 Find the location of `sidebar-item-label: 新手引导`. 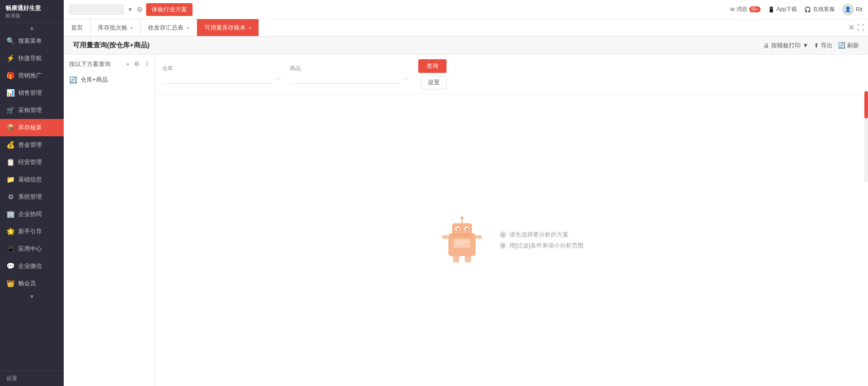

sidebar-item-label: 新手引导 is located at coordinates (30, 232).